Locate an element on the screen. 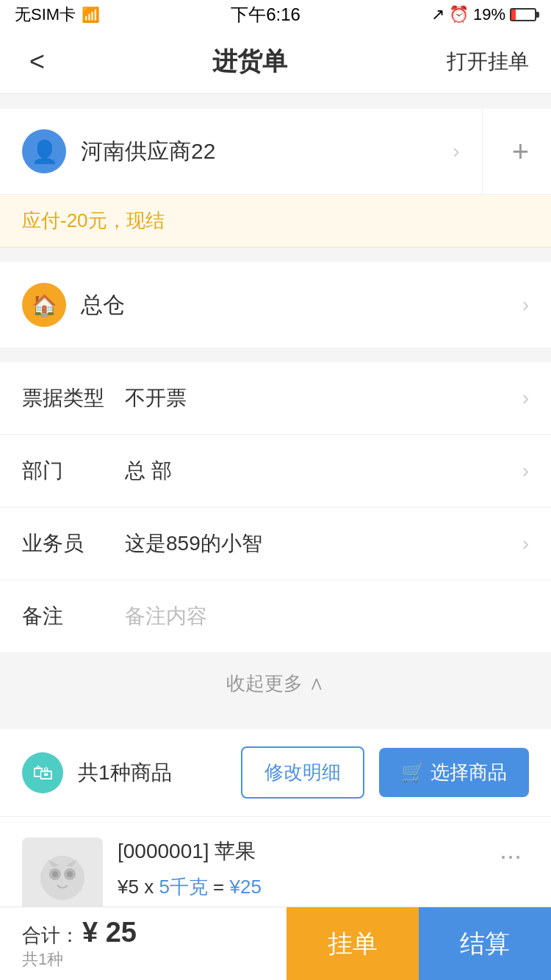  warehouse-info: 总仓 is located at coordinates (298, 306).